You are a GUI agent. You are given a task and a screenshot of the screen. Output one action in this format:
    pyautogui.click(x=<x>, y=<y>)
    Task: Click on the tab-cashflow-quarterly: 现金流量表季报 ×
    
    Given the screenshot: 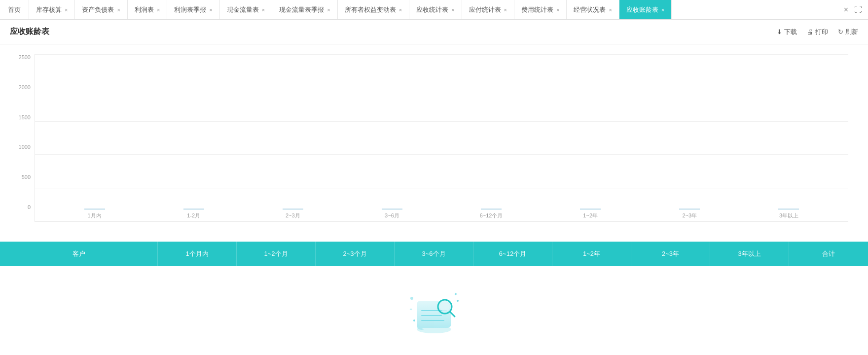 What is the action you would take?
    pyautogui.click(x=305, y=10)
    